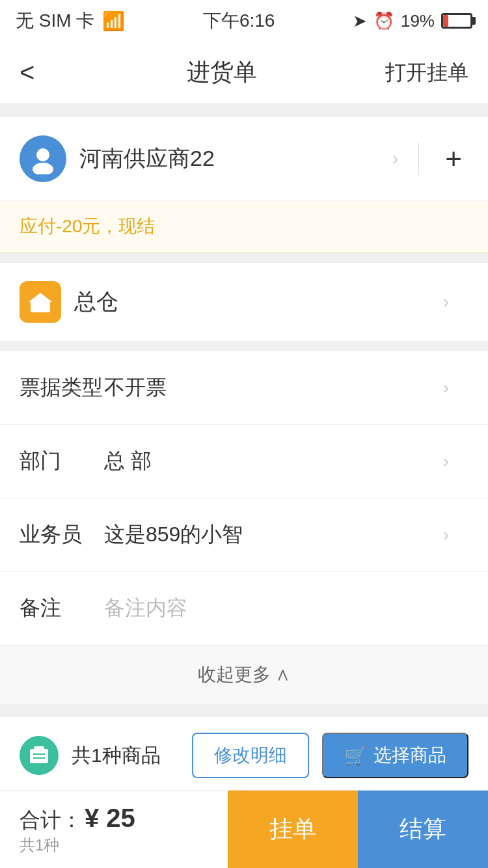 Image resolution: width=488 pixels, height=868 pixels. Describe the element at coordinates (244, 461) in the screenshot. I see `department-row: 部门 总 部 ›` at that location.